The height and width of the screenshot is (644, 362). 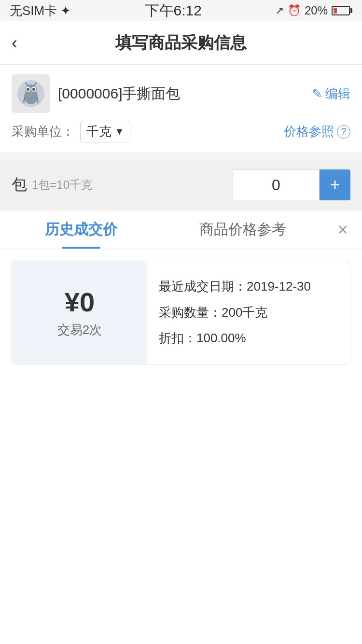 I want to click on price-transactions: 交易2次, so click(x=80, y=330).